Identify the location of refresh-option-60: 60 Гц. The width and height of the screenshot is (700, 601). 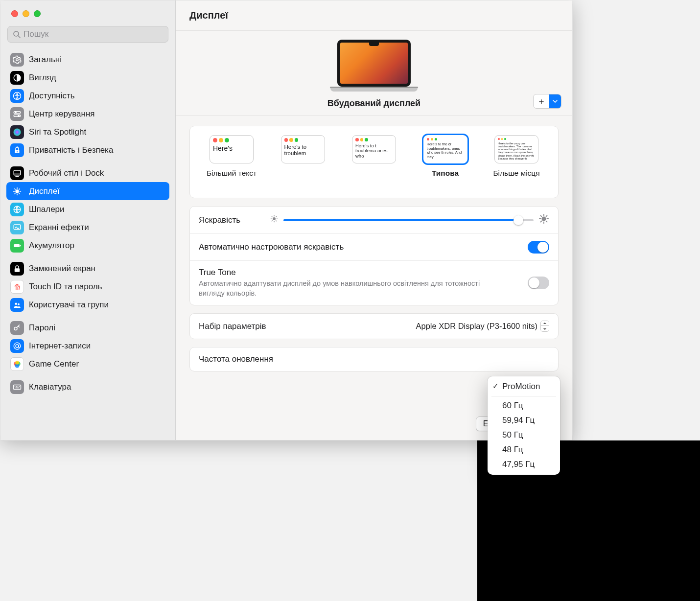
(524, 406).